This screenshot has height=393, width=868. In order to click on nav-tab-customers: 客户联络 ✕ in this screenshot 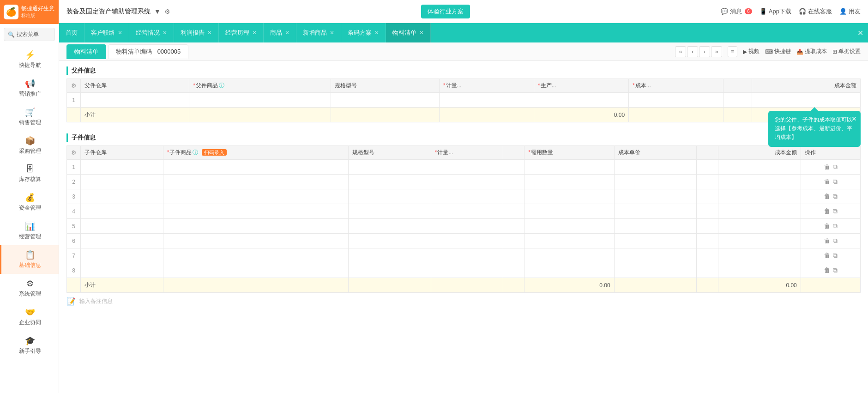, I will do `click(107, 33)`.